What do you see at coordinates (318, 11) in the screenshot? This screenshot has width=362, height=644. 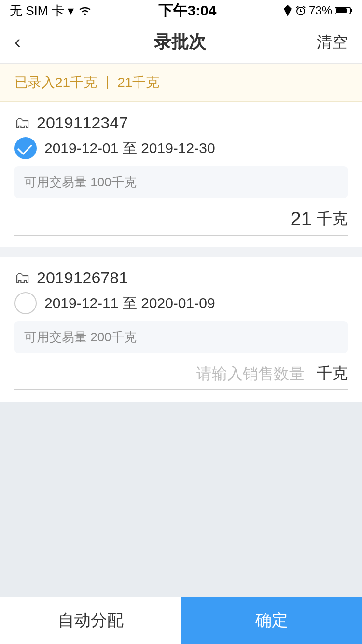 I see `status-right: 73%` at bounding box center [318, 11].